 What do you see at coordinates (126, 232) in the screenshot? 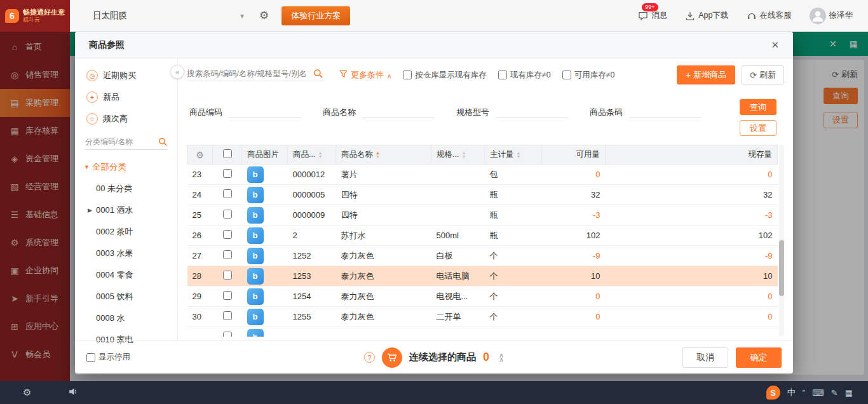
I see `category-item: 0002 茶叶` at bounding box center [126, 232].